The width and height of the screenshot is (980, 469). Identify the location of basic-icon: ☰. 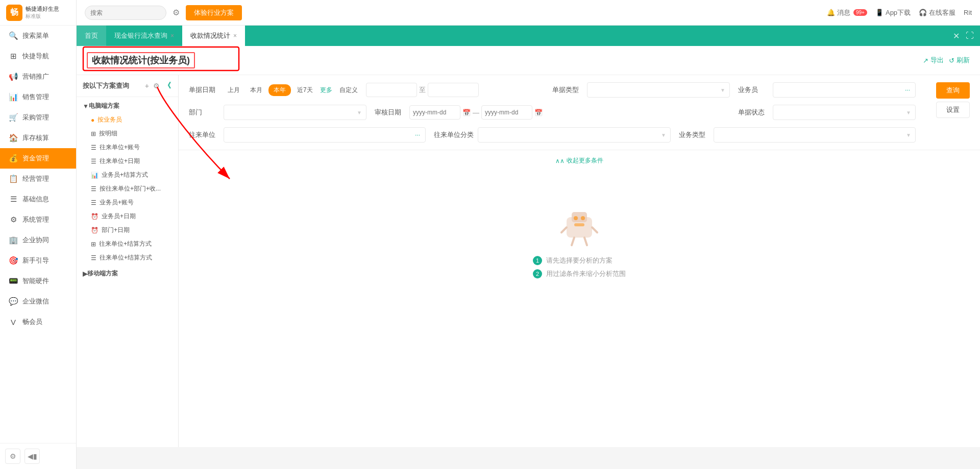
(13, 199).